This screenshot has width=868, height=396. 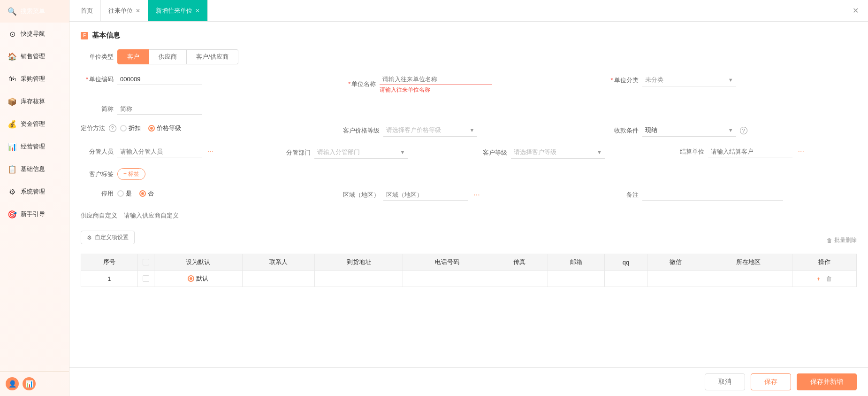 What do you see at coordinates (744, 131) in the screenshot?
I see `payment-terms-help: ?` at bounding box center [744, 131].